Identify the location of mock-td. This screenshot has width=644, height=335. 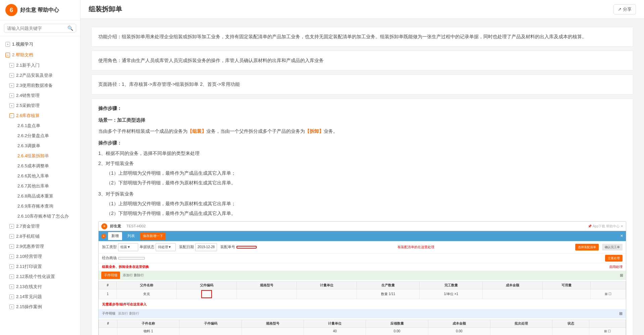
(567, 294).